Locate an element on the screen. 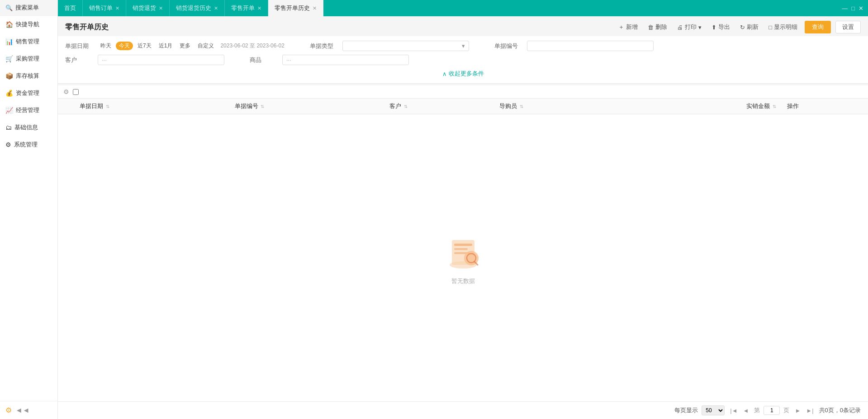 The width and height of the screenshot is (868, 419). query-button: 查询 is located at coordinates (818, 27).